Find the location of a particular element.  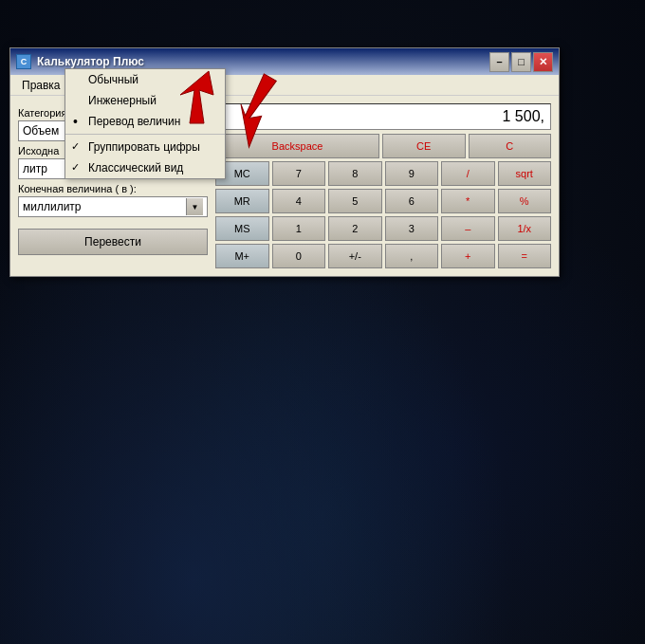

title-controls: – □ ✕ is located at coordinates (522, 63).